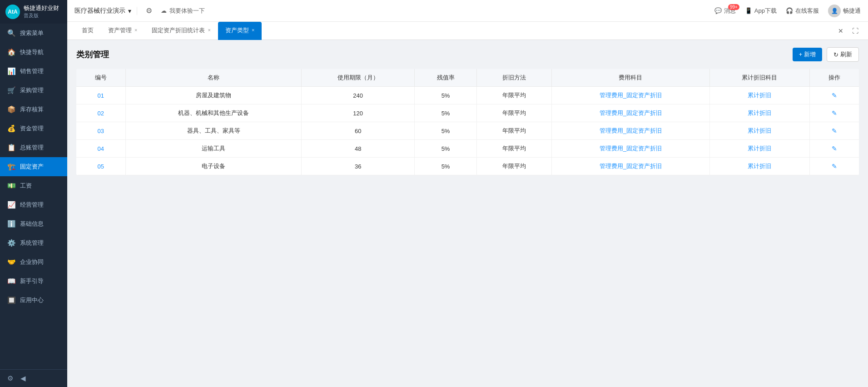 This screenshot has width=868, height=387. What do you see at coordinates (32, 90) in the screenshot?
I see `nav-label-purchase: 采购管理` at bounding box center [32, 90].